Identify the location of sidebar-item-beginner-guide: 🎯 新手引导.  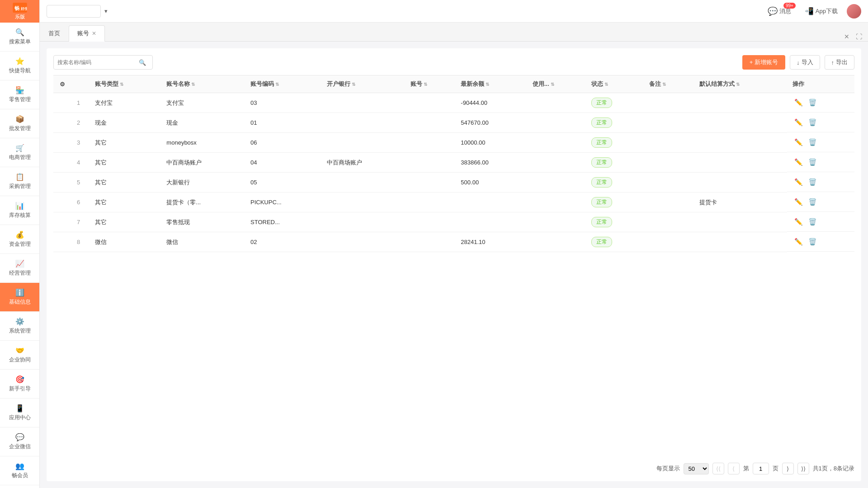
(20, 384).